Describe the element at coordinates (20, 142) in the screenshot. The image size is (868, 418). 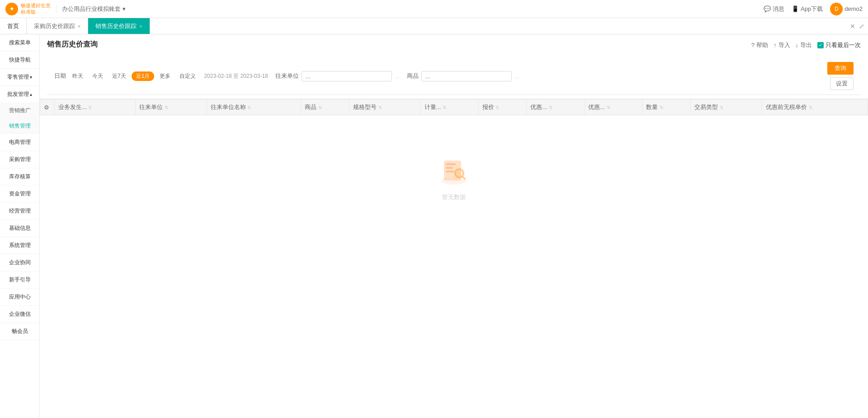
I see `sidebar-item-ecommerce: 电商管理` at that location.